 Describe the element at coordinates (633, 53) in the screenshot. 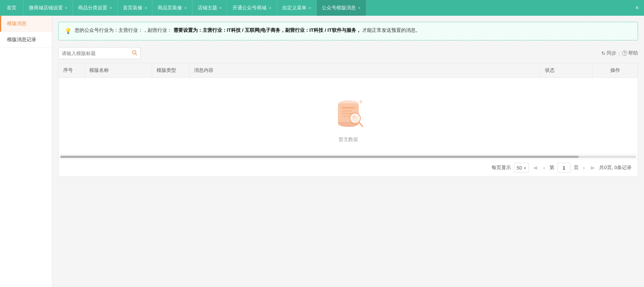

I see `help-label: 帮助` at that location.